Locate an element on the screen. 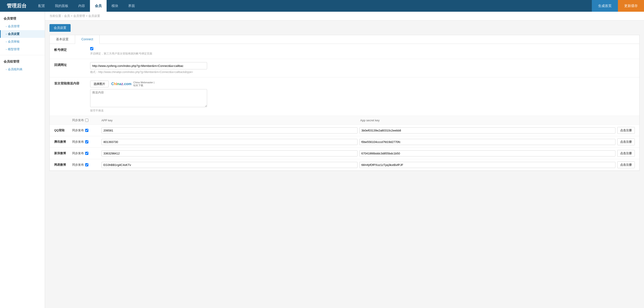 This screenshot has height=308, width=644. sidebar-item-member-manage: › 会员管理 is located at coordinates (22, 26).